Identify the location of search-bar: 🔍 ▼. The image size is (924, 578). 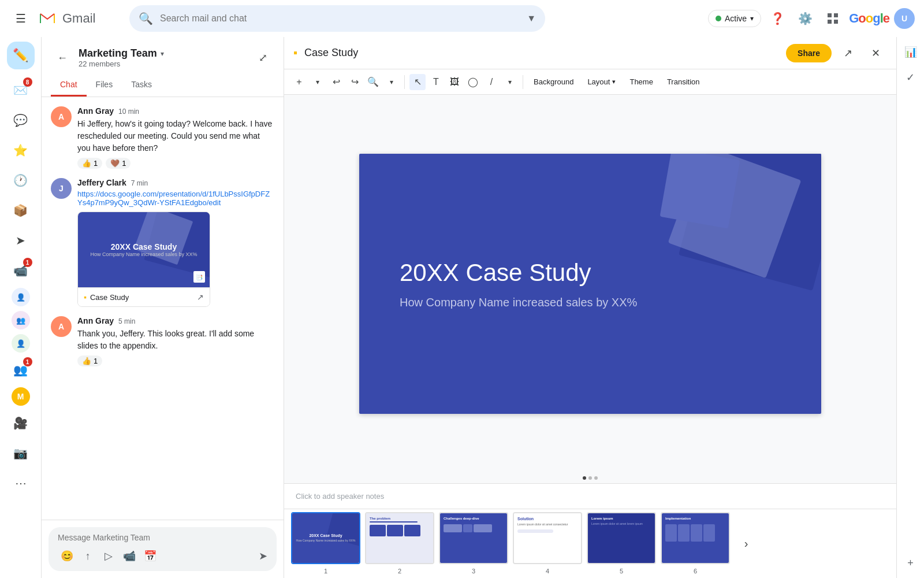
(337, 18).